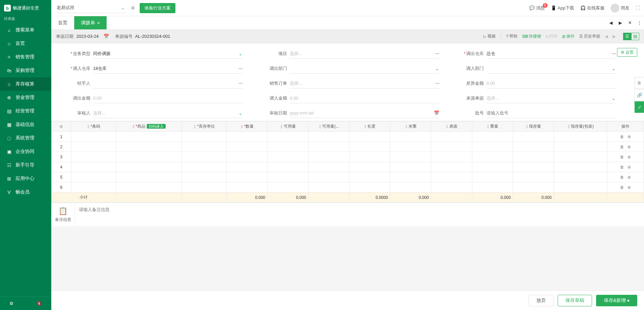 The image size is (644, 310). Describe the element at coordinates (348, 137) in the screenshot. I see `table-row: 1🗑⊕` at that location.